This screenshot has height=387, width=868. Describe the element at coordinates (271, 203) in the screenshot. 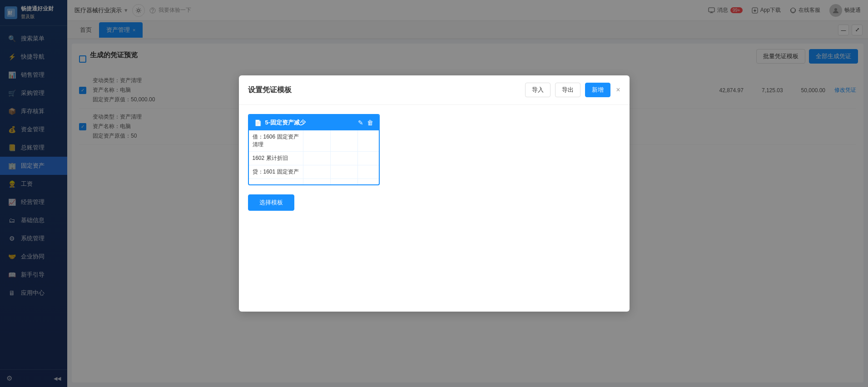

I see `select-template-button: 选择模板` at that location.